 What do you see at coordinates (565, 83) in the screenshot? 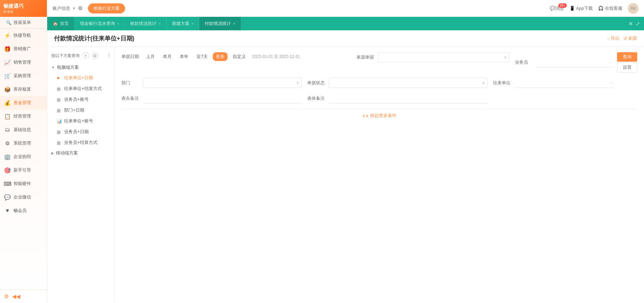
I see `partner-filter-group: 往来单位 ···` at bounding box center [565, 83].